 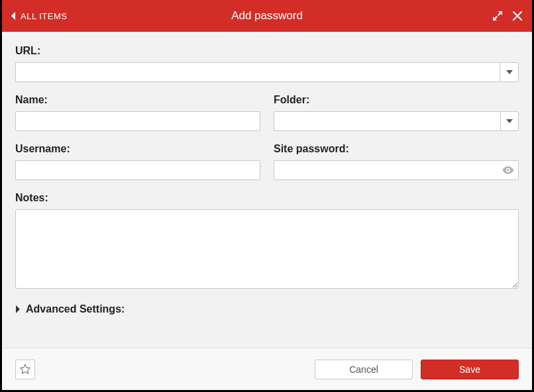 I want to click on toggle-password-visibility-button, so click(x=508, y=170).